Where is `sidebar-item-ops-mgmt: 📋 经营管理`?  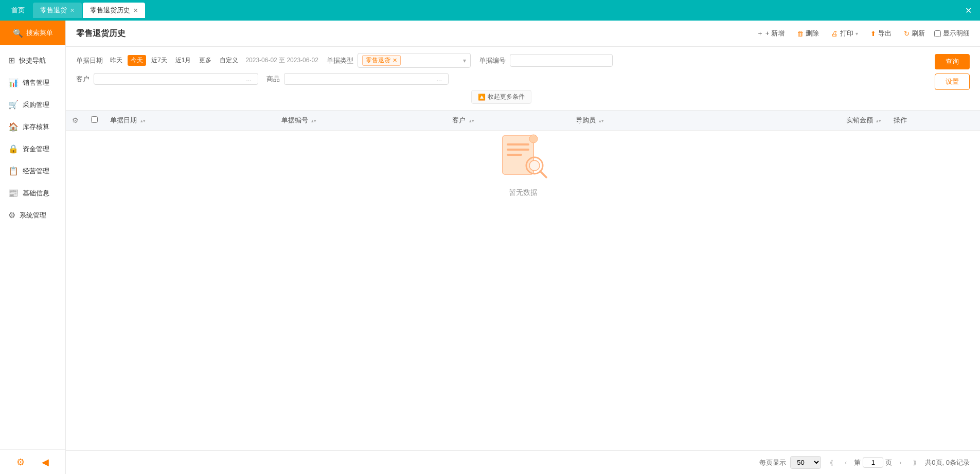 sidebar-item-ops-mgmt: 📋 经营管理 is located at coordinates (33, 171).